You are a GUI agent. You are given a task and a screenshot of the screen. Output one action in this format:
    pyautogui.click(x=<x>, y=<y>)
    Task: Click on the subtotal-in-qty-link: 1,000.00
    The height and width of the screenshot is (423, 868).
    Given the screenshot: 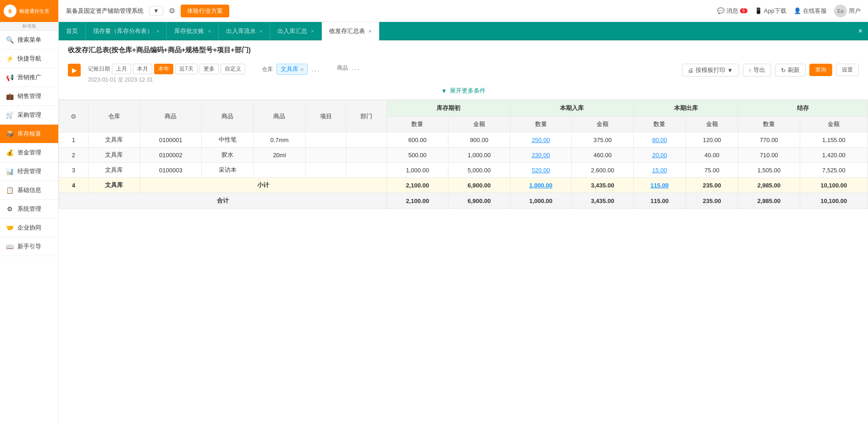 What is the action you would take?
    pyautogui.click(x=541, y=185)
    